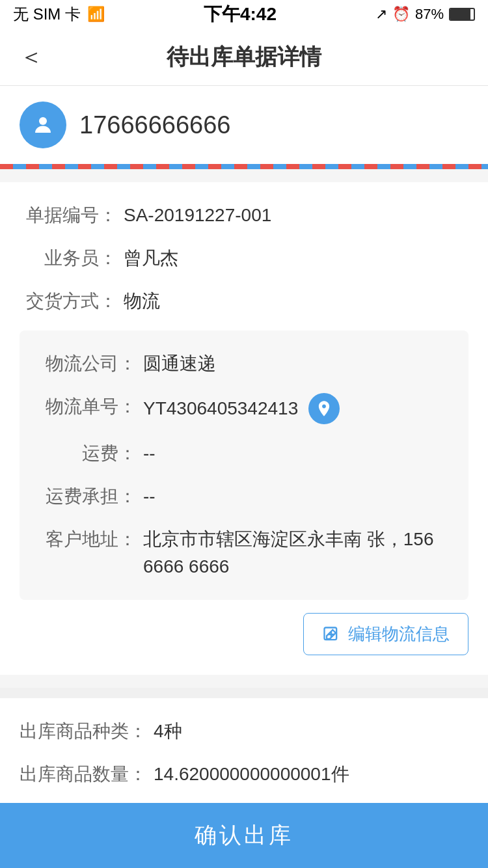 The image size is (488, 868). What do you see at coordinates (91, 407) in the screenshot?
I see `tracking-number-label: 物流单号：` at bounding box center [91, 407].